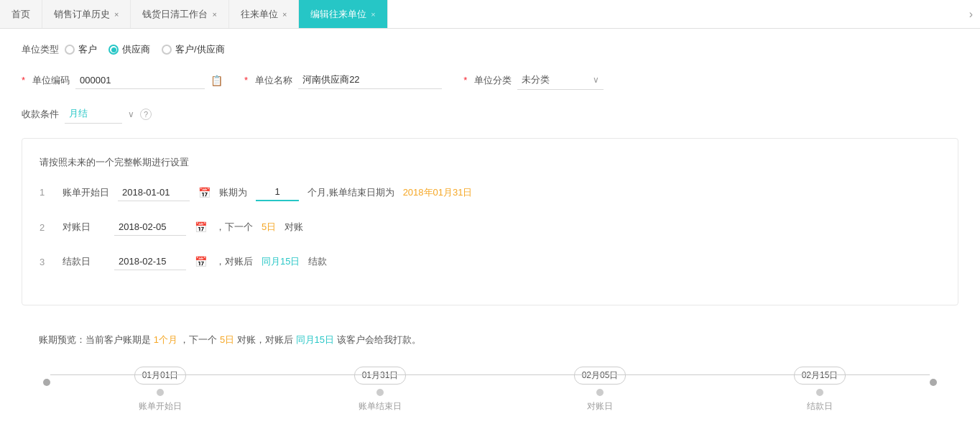  Describe the element at coordinates (490, 393) in the screenshot. I see `timeline-section: 01月01日 账单开始日 01月31日 账单结束日 02月05日 对账` at that location.